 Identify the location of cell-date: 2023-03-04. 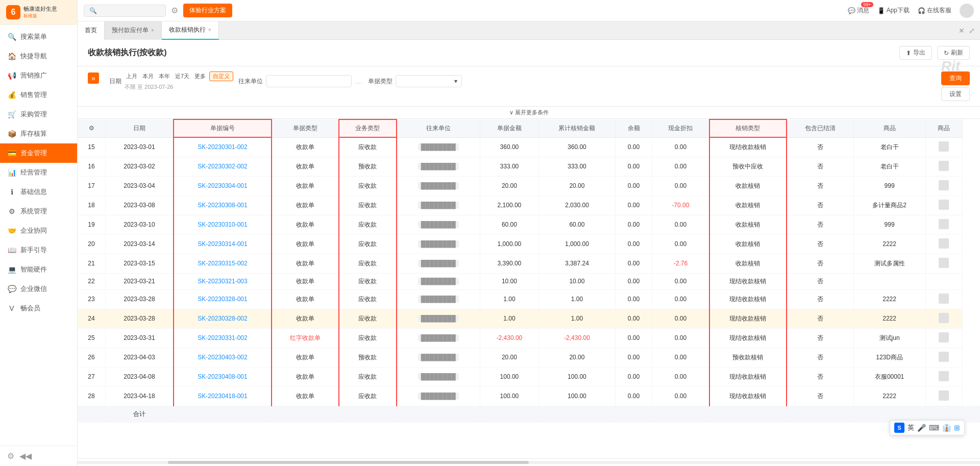
(140, 186).